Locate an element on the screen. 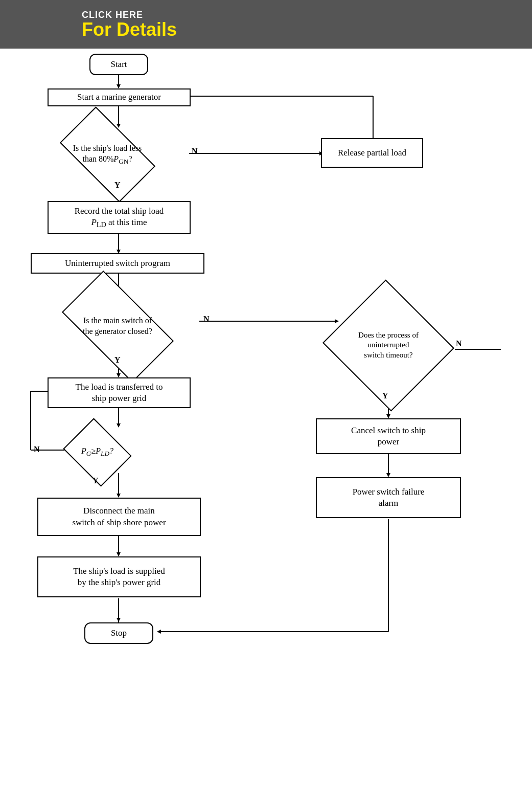 The width and height of the screenshot is (532, 805). header: CLICK HERE For Details is located at coordinates (266, 25).